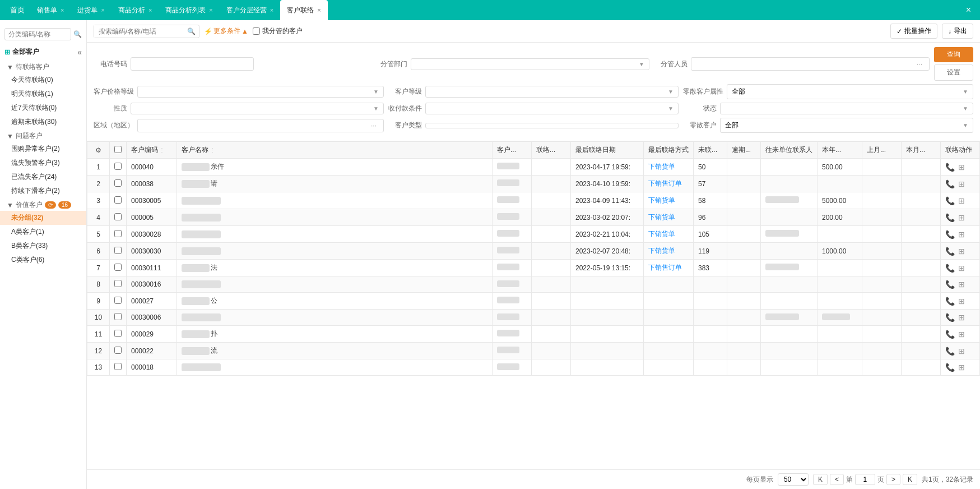 Image resolution: width=980 pixels, height=489 pixels. I want to click on adv-customer-level-select: ▼, so click(552, 92).